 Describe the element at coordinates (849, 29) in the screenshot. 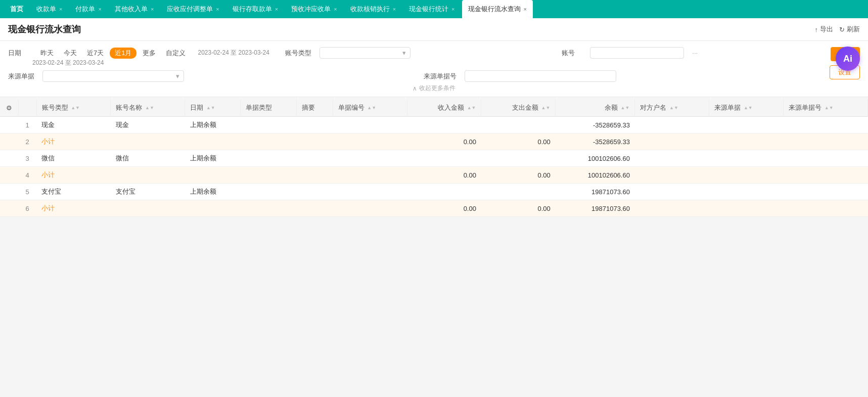

I see `refresh-button: ↻ 刷新` at that location.